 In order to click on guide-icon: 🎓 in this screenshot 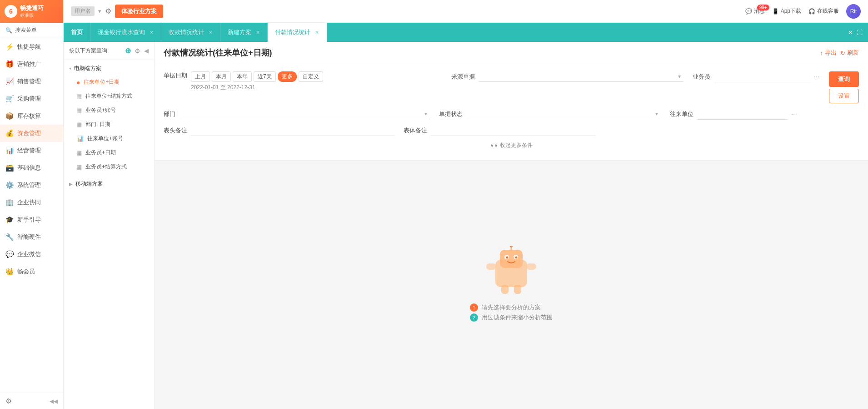, I will do `click(10, 220)`.